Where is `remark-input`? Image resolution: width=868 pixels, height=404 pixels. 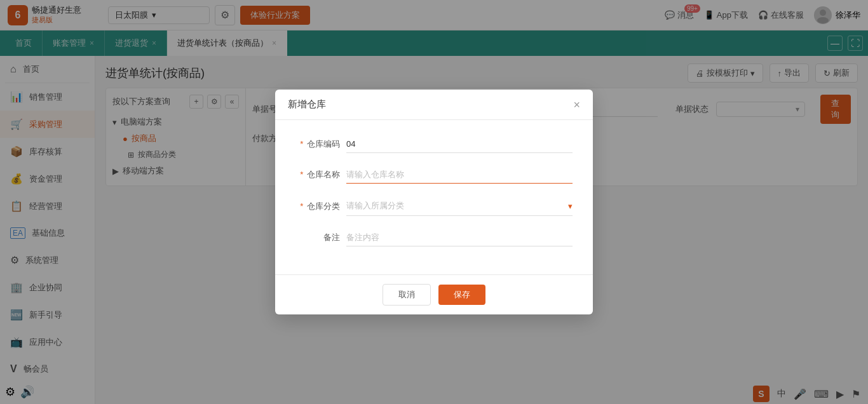 remark-input is located at coordinates (459, 238).